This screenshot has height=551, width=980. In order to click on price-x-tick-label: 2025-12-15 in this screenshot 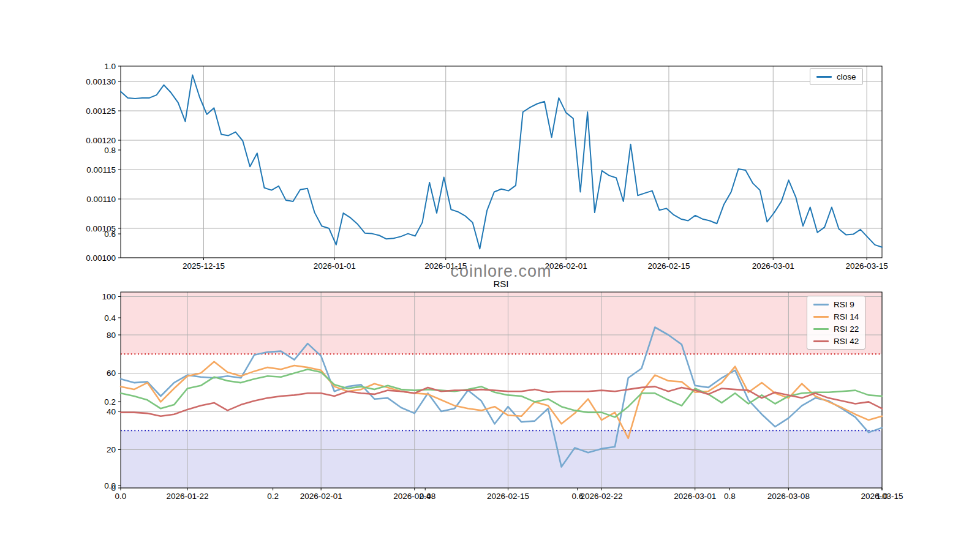, I will do `click(203, 266)`.